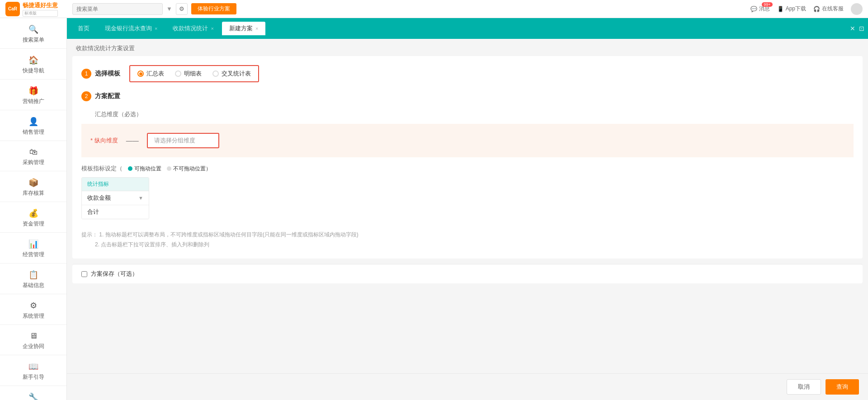 This screenshot has height=400, width=868. What do you see at coordinates (84, 28) in the screenshot?
I see `tab-home-label: 首页` at bounding box center [84, 28].